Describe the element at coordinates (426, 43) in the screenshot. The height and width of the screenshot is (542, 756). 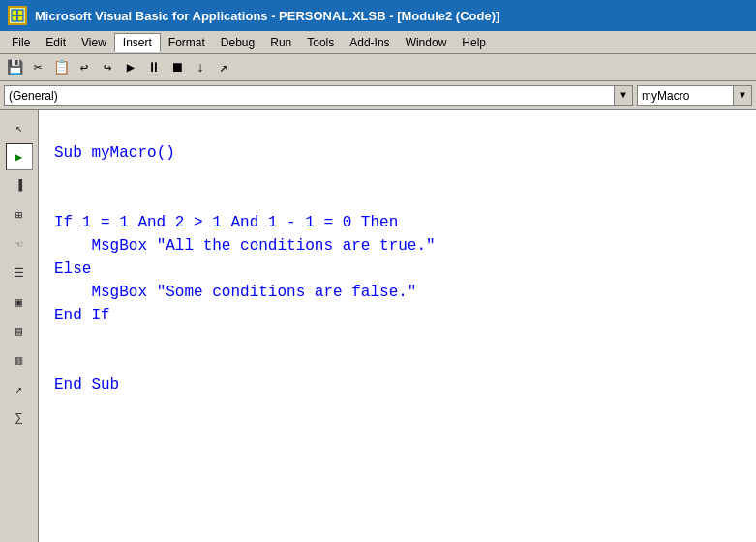
I see `menu-window: Window` at that location.